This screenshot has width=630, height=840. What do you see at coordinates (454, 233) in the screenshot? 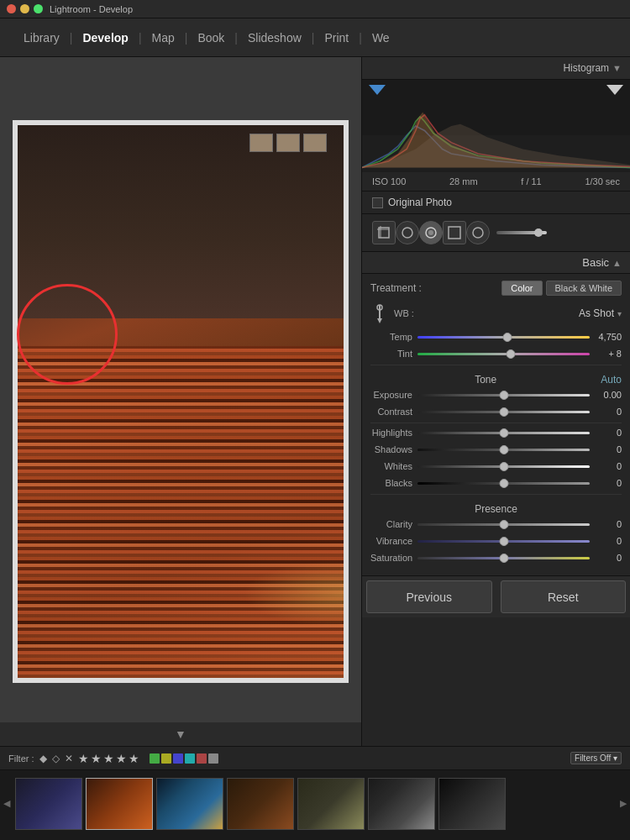
I see `graduated-filter-tool` at bounding box center [454, 233].